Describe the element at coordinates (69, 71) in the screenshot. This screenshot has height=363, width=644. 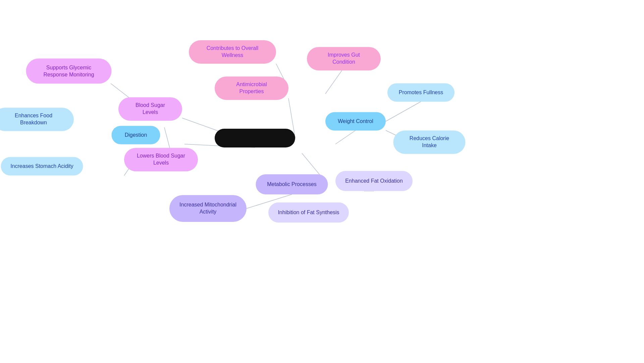
I see `supports-glycemic-node: Supports Glycemic Response Monitoring` at that location.